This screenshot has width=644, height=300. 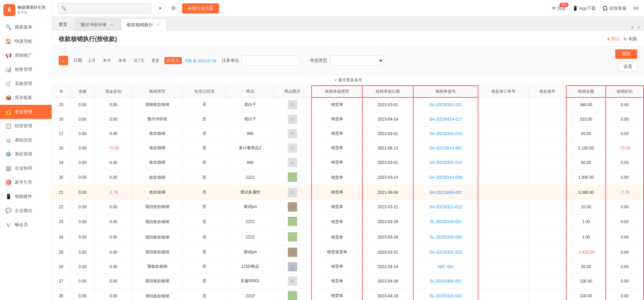 What do you see at coordinates (98, 25) in the screenshot?
I see `tab-prepay: 预付冲应付单 ×` at bounding box center [98, 25].